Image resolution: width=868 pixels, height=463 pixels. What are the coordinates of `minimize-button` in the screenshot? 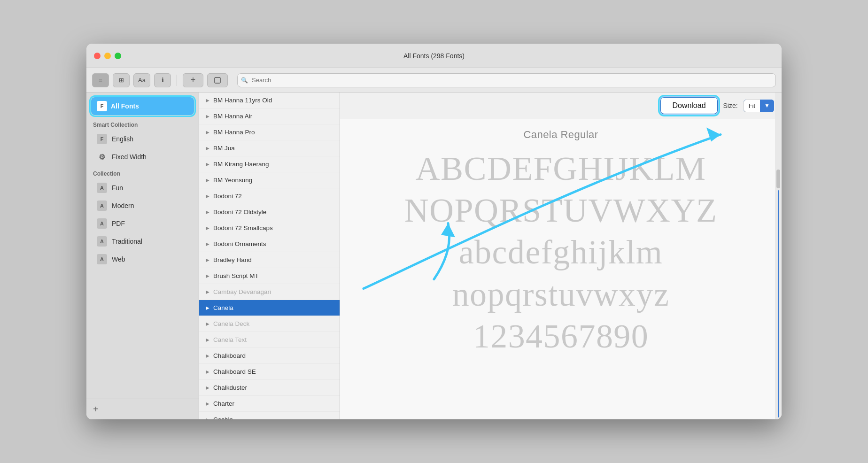 It's located at (108, 56).